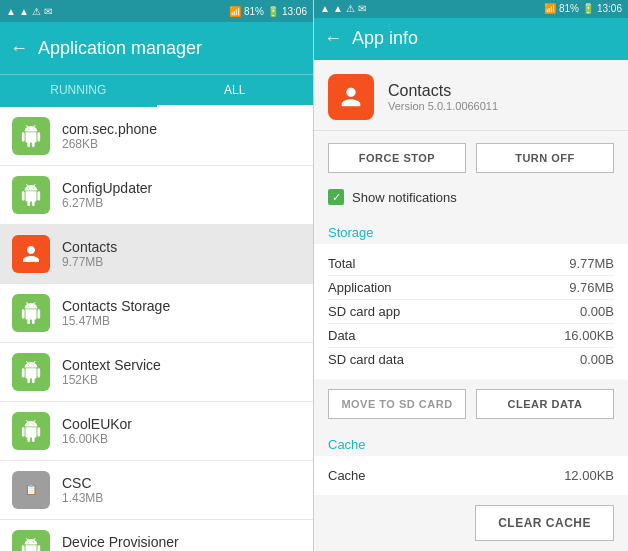 This screenshot has height=551, width=628. What do you see at coordinates (182, 306) in the screenshot?
I see `app-name: Contacts Storage` at bounding box center [182, 306].